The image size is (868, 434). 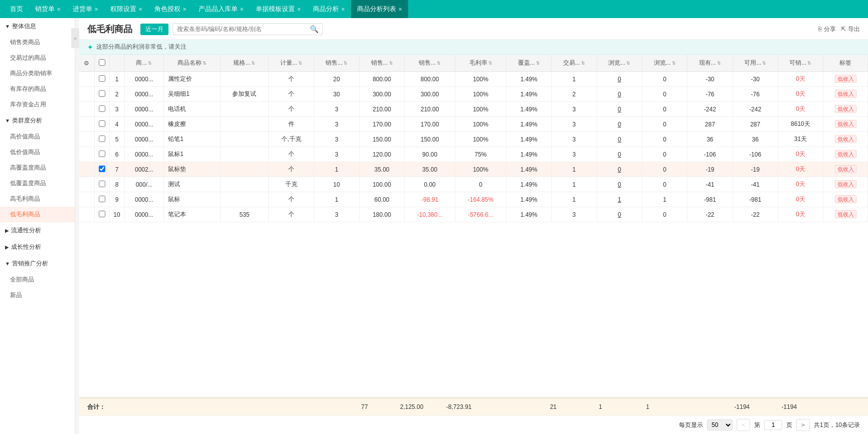 I want to click on nav-item-permissions: 权限设置 ✕, so click(x=126, y=9).